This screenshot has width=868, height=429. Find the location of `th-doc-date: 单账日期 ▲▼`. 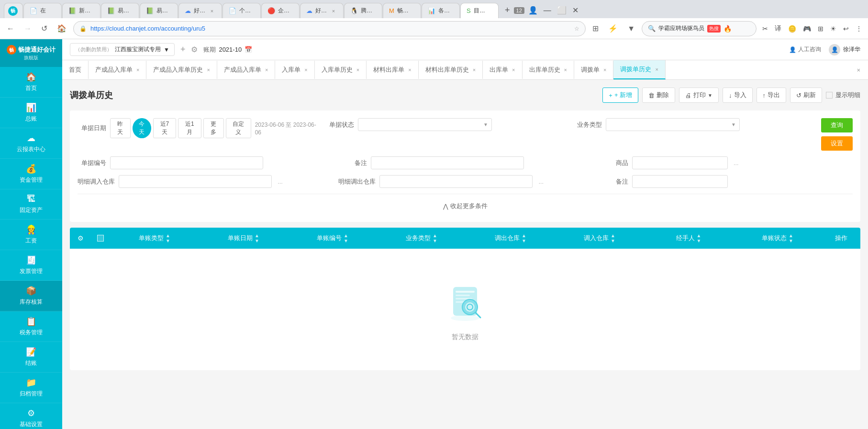

th-doc-date: 单账日期 ▲▼ is located at coordinates (244, 238).